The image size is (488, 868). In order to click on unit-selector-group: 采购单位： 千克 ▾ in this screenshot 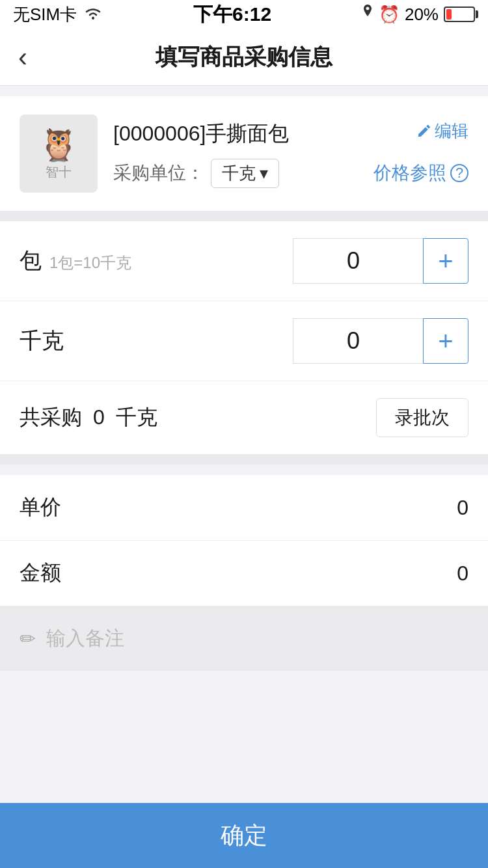, I will do `click(197, 173)`.